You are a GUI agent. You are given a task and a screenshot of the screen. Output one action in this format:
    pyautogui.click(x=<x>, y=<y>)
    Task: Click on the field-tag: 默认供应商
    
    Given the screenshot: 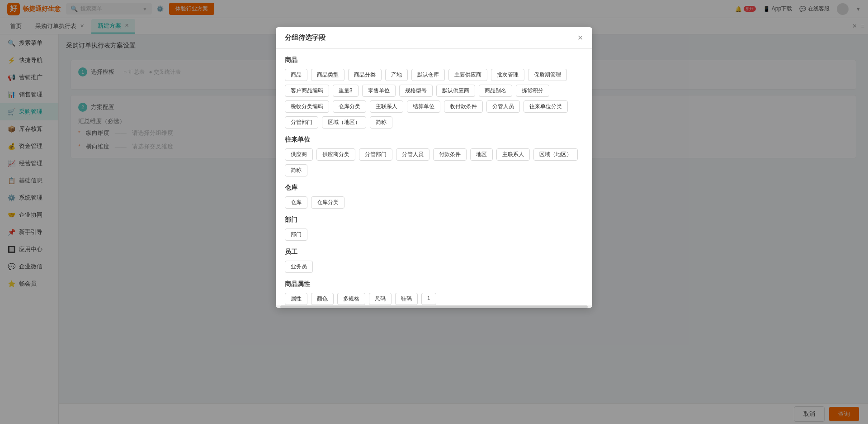 What is the action you would take?
    pyautogui.click(x=456, y=91)
    